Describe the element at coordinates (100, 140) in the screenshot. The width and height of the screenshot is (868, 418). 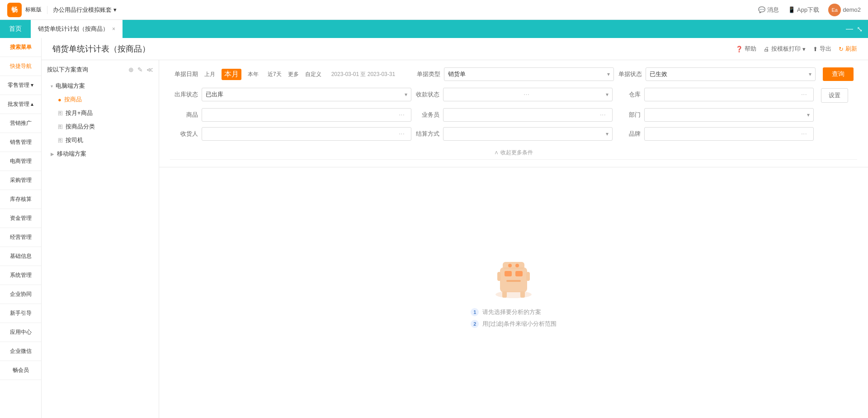
I see `tree-item-by-cashier: 图 按司机` at that location.